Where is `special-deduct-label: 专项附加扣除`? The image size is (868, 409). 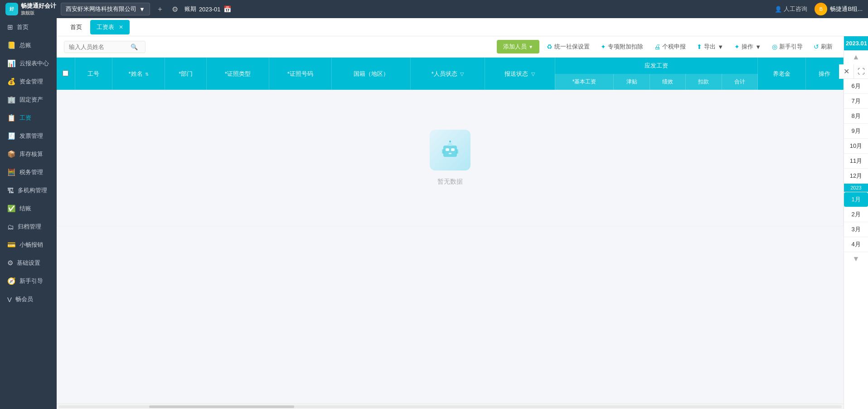 special-deduct-label: 专项附加扣除 is located at coordinates (626, 47).